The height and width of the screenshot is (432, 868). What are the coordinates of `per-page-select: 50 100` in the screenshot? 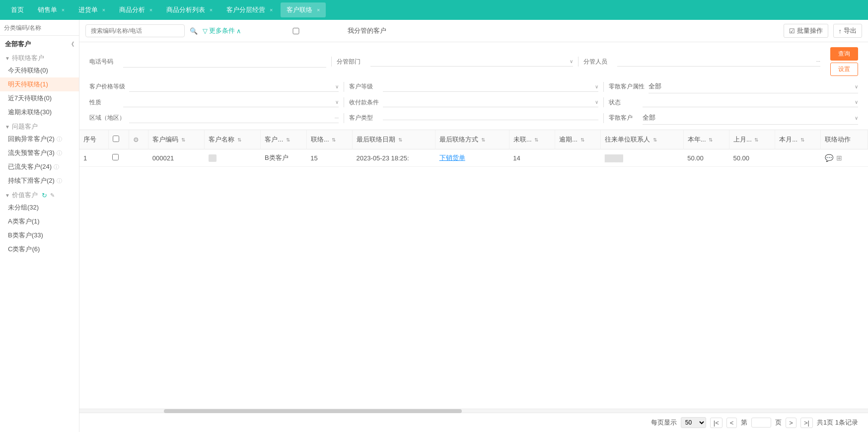 It's located at (693, 423).